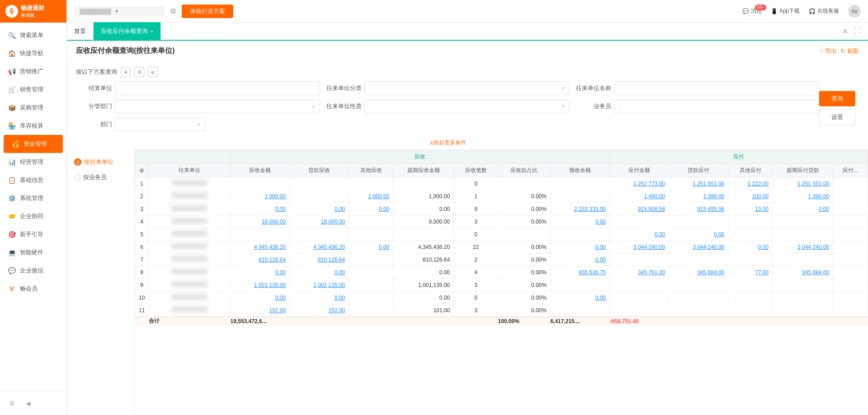 The width and height of the screenshot is (868, 415). I want to click on sidebar-settings-button: ⚙, so click(12, 403).